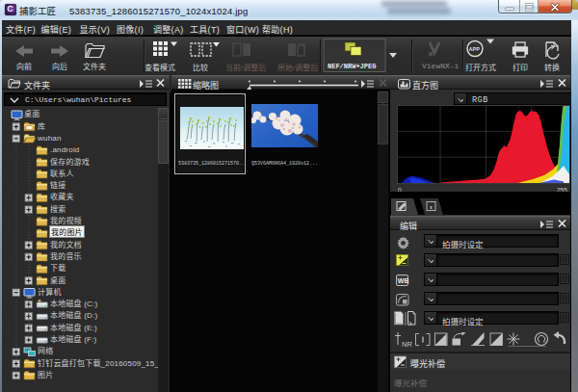  Describe the element at coordinates (475, 49) in the screenshot. I see `svg-text: APP` at that location.